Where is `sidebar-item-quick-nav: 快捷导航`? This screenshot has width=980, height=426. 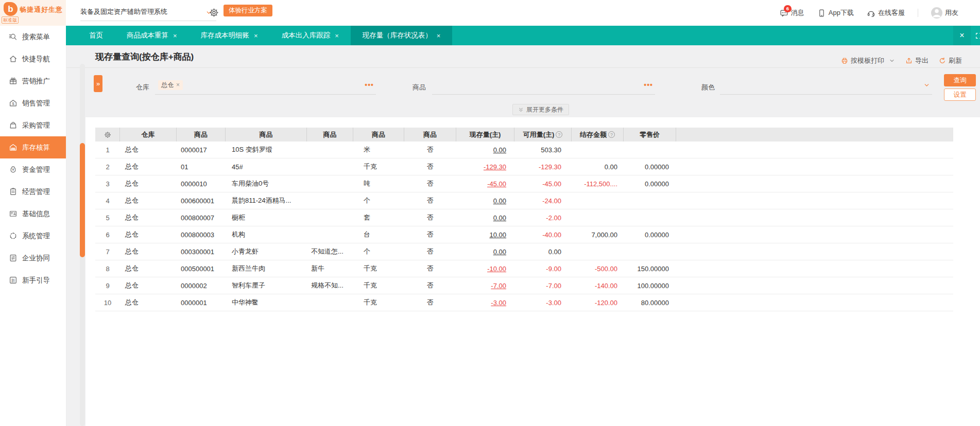
sidebar-item-quick-nav: 快捷导航 is located at coordinates (33, 59).